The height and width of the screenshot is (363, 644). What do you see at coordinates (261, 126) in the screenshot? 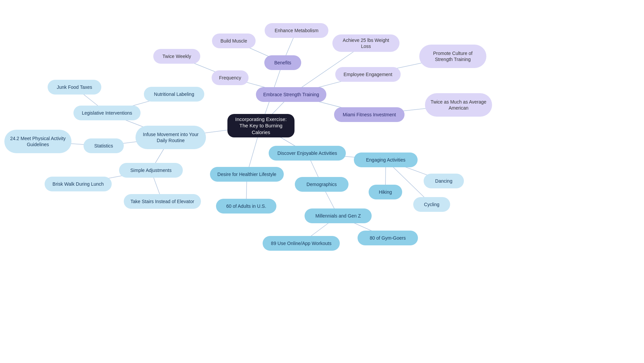
I see `node-center: Incorporating Exercise: The Key to Burni…` at bounding box center [261, 126].